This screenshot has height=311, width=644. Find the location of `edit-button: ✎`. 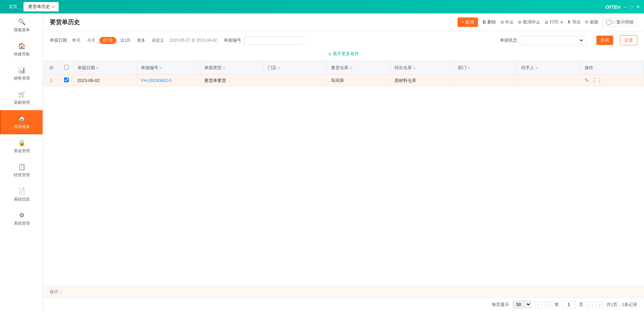

edit-button: ✎ is located at coordinates (587, 81).